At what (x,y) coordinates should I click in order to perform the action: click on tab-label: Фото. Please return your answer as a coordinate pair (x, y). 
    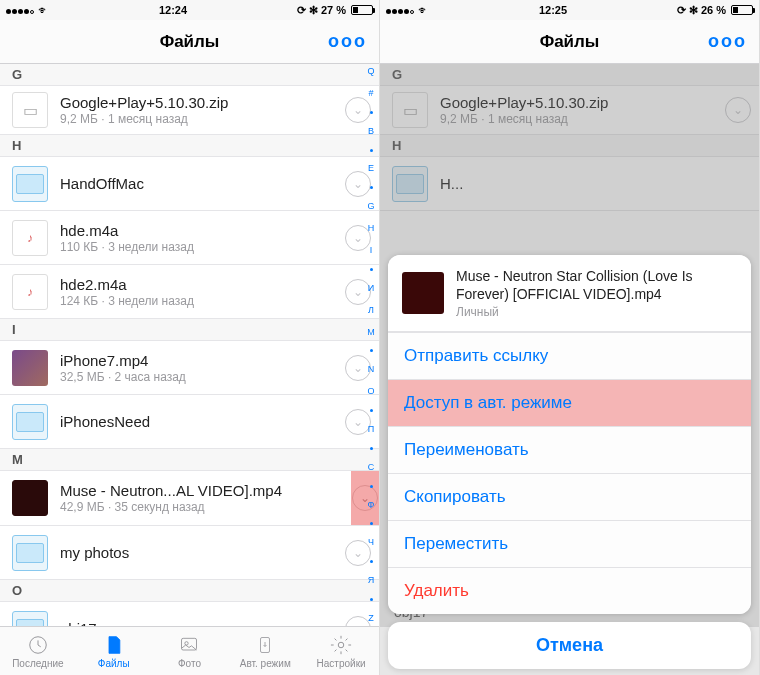
    Looking at the image, I should click on (190, 664).